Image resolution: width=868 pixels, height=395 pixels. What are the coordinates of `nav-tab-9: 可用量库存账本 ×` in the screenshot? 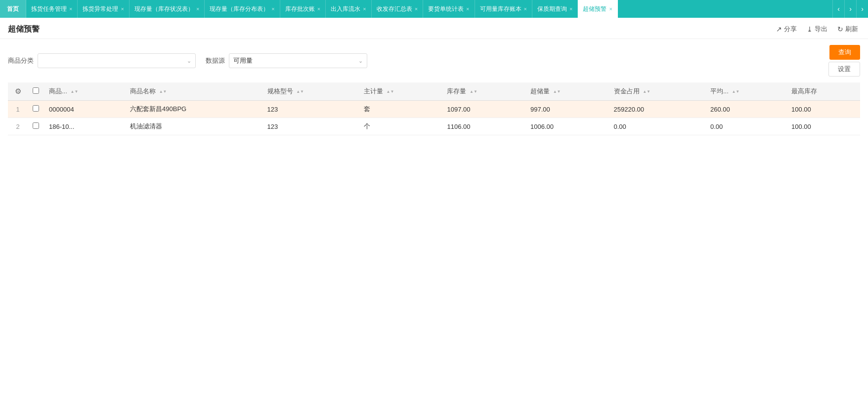 It's located at (504, 9).